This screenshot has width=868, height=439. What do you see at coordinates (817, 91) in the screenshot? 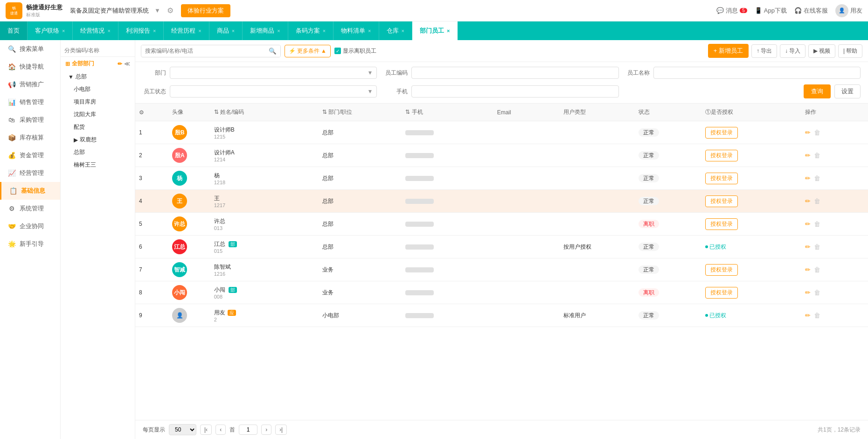
I see `query-button: 查询` at bounding box center [817, 91].